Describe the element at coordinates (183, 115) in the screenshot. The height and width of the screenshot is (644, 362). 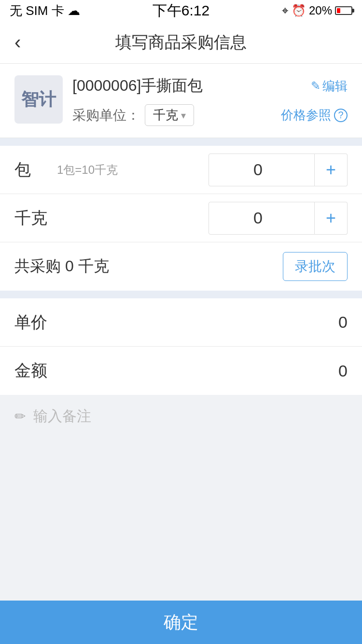
I see `unit-dropdown-arrow: ▾` at that location.